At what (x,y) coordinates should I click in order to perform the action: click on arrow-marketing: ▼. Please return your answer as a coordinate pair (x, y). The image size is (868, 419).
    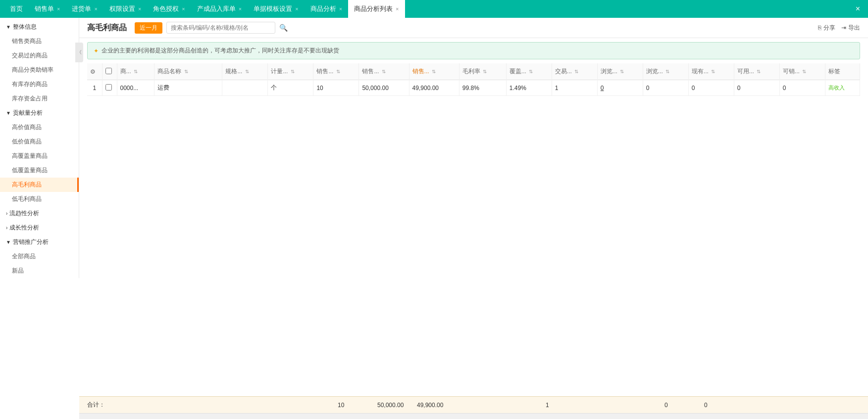
    Looking at the image, I should click on (8, 242).